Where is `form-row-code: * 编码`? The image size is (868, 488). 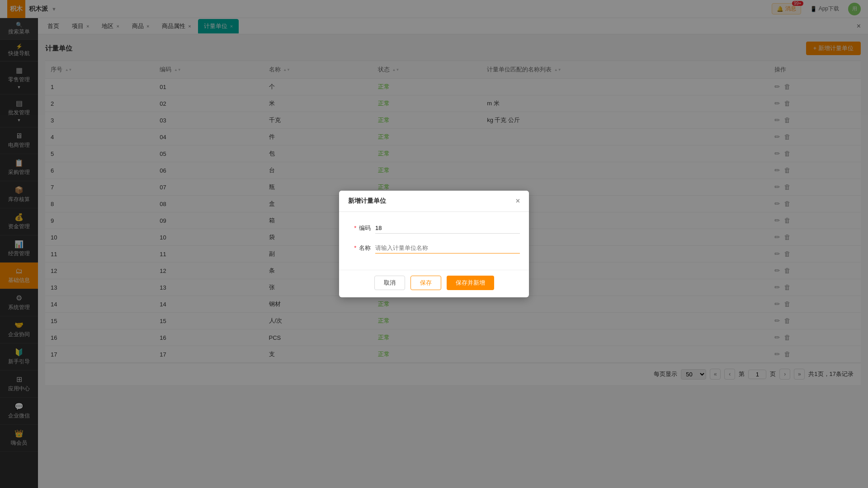 form-row-code: * 编码 is located at coordinates (434, 228).